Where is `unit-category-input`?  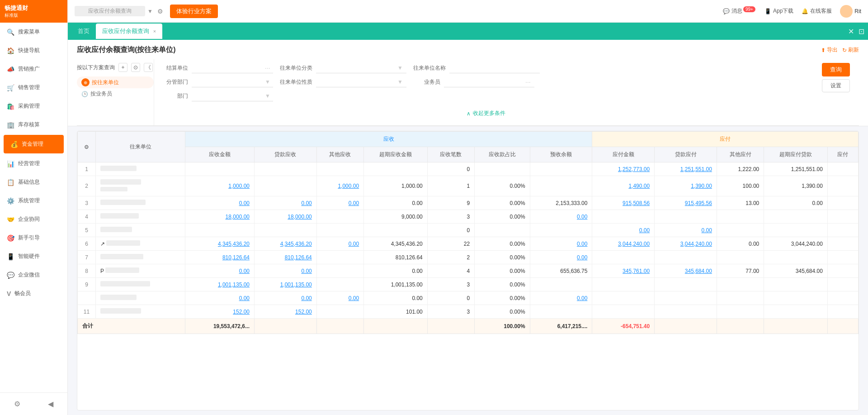
unit-category-input is located at coordinates (357, 68).